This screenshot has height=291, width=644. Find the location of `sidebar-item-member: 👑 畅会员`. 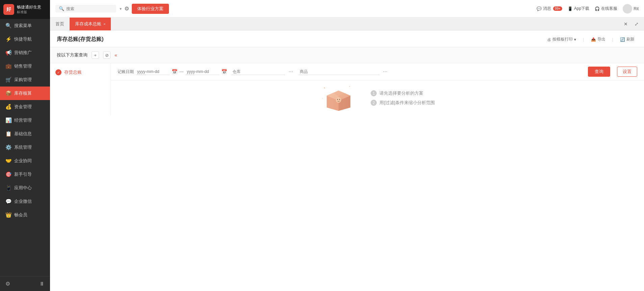

sidebar-item-member: 👑 畅会员 is located at coordinates (25, 215).